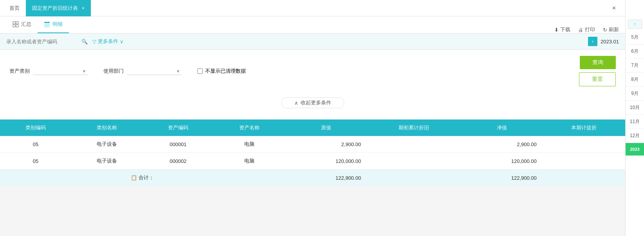 Image resolution: width=644 pixels, height=236 pixels. Describe the element at coordinates (154, 71) in the screenshot. I see `department-select` at that location.